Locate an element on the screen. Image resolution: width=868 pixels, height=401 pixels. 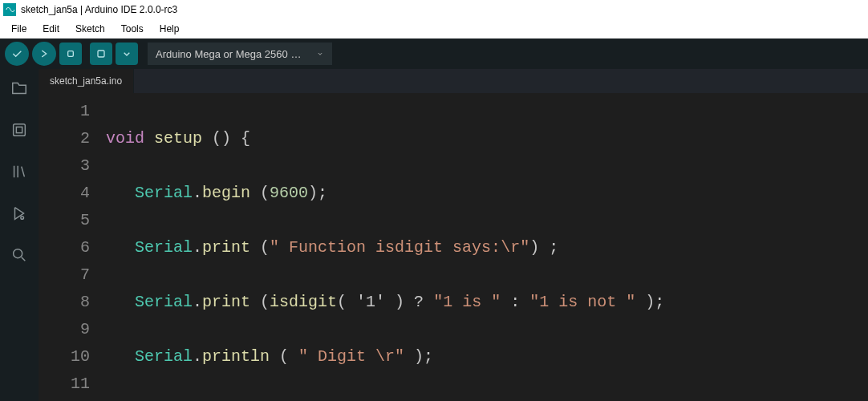
line-number: 3 is located at coordinates (67, 166).